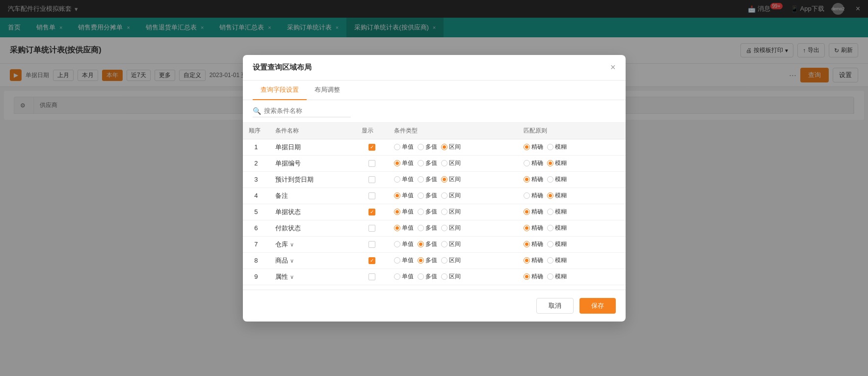 Image resolution: width=868 pixels, height=376 pixels. What do you see at coordinates (313, 147) in the screenshot?
I see `cell-name: 单据日期` at bounding box center [313, 147].